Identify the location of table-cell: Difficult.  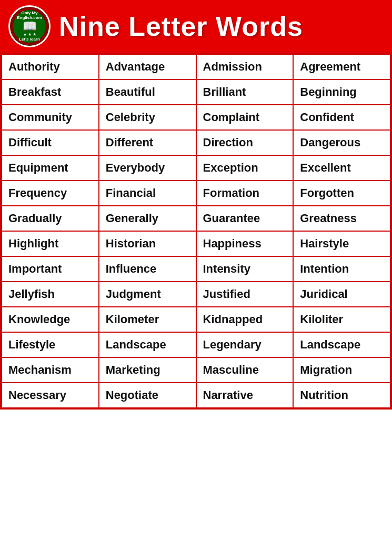
(51, 143).